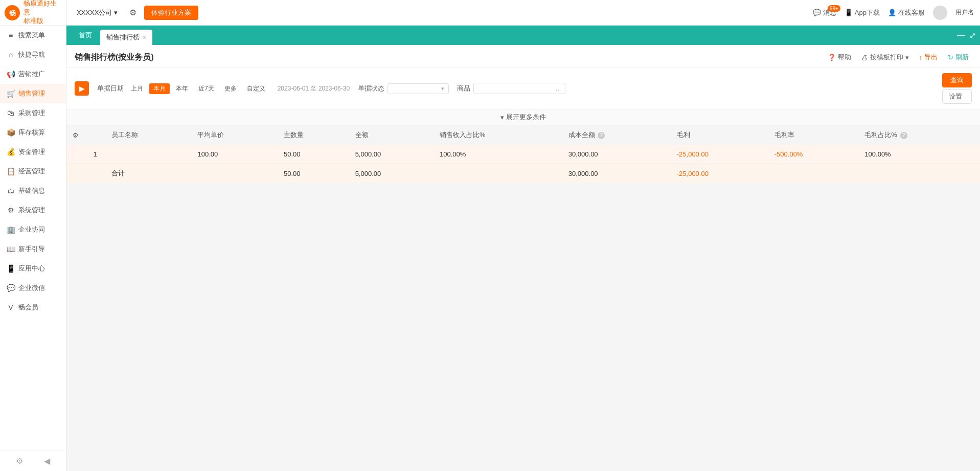 This screenshot has height=471, width=980. What do you see at coordinates (85, 35) in the screenshot?
I see `tab-home: 首页` at bounding box center [85, 35].